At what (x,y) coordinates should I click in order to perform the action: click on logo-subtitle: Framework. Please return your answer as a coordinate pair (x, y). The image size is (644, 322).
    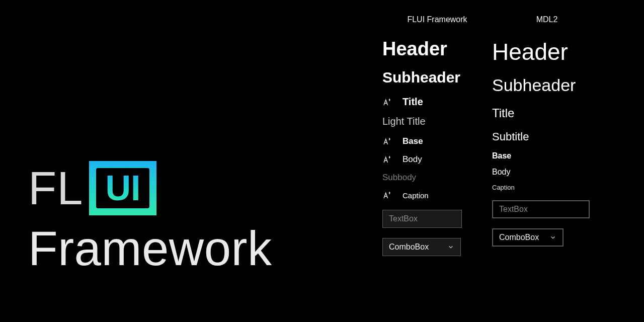
    Looking at the image, I should click on (150, 249).